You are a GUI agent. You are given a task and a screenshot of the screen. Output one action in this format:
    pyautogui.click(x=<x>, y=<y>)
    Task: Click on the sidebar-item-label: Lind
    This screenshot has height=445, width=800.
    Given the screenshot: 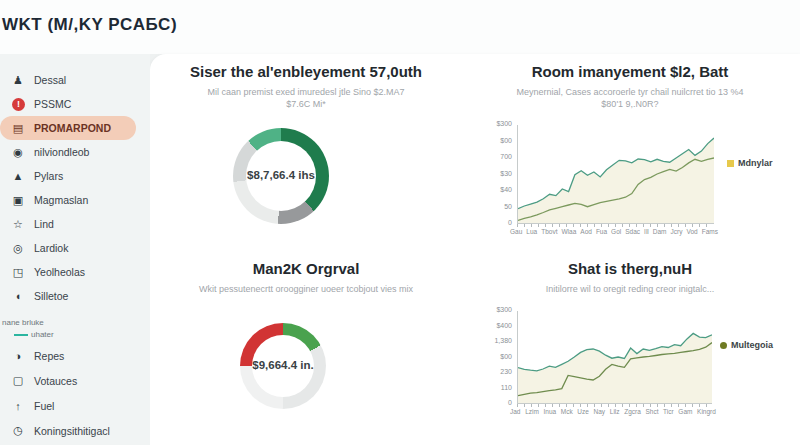 What is the action you would take?
    pyautogui.click(x=44, y=224)
    